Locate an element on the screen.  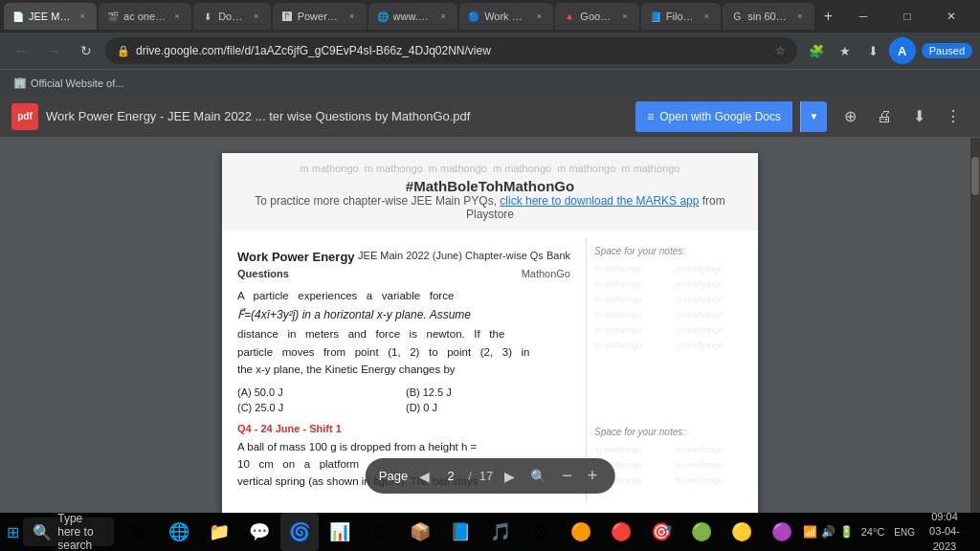
zoom-in-btn: + is located at coordinates (593, 476).